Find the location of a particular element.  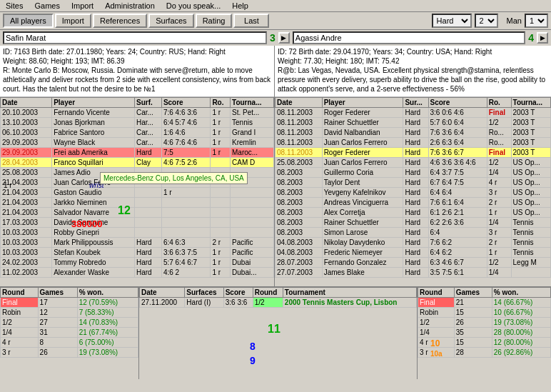

toolbar: All players Import References Surfaces R… is located at coordinates (276, 21).